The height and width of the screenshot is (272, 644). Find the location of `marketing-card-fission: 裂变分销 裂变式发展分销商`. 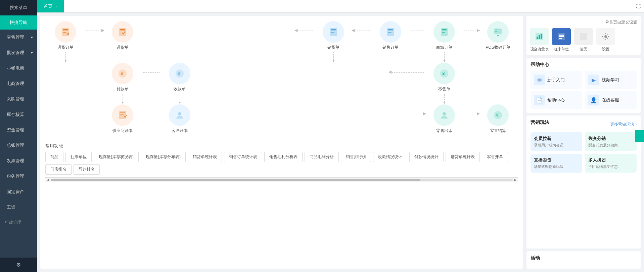

marketing-card-fission: 裂变分销 裂变式发展分销商 is located at coordinates (611, 142).